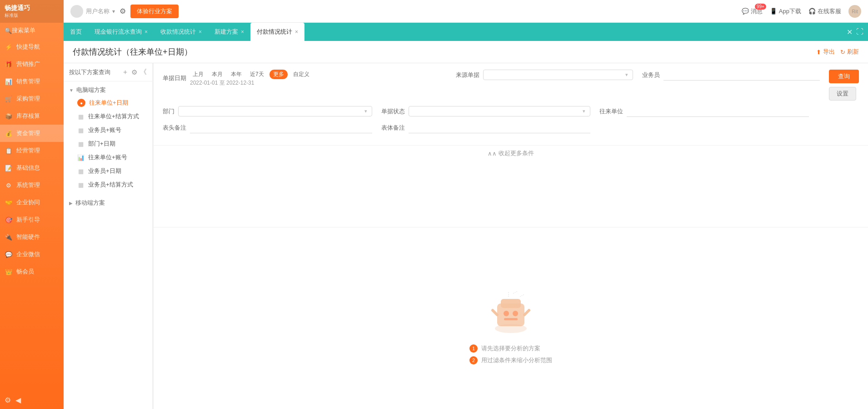  What do you see at coordinates (32, 133) in the screenshot?
I see `sidebar-item-finance: 💰 资金管理` at bounding box center [32, 133].